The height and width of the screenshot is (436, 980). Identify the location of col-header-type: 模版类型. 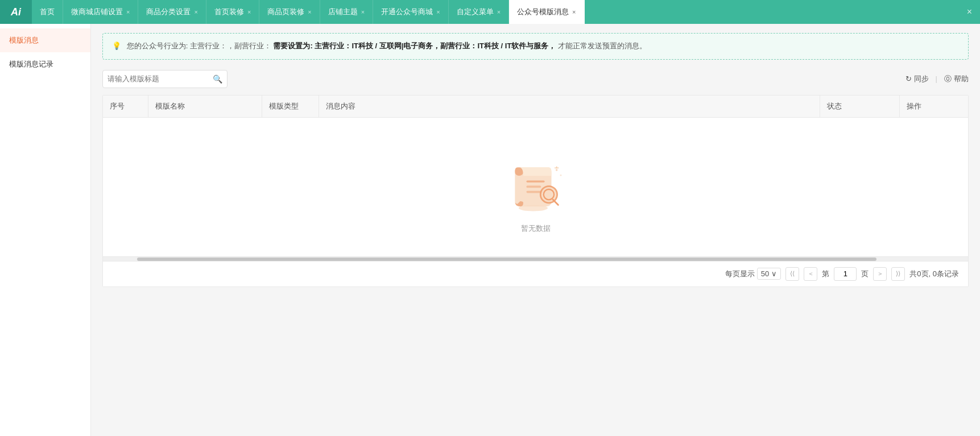
(291, 106).